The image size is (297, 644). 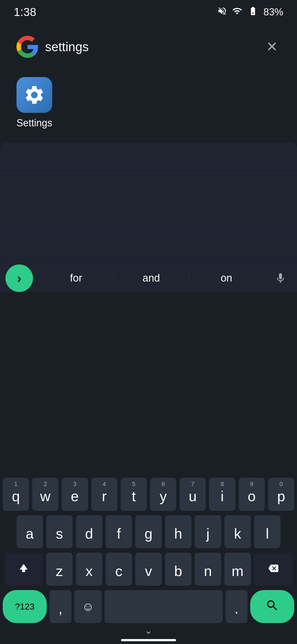 I want to click on nav-bar: ⌄, so click(x=148, y=633).